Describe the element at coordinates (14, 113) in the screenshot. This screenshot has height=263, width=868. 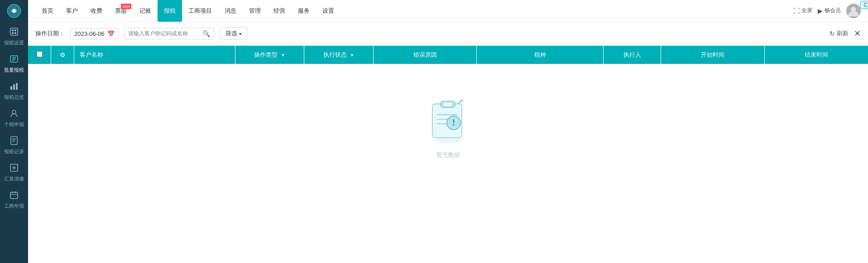
I see `personal-tax-icon` at that location.